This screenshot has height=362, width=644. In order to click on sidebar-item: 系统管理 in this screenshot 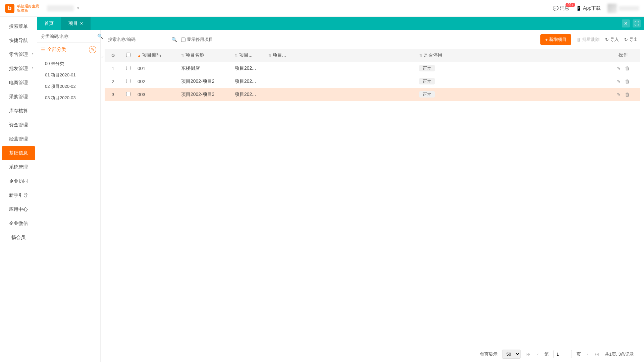, I will do `click(18, 167)`.